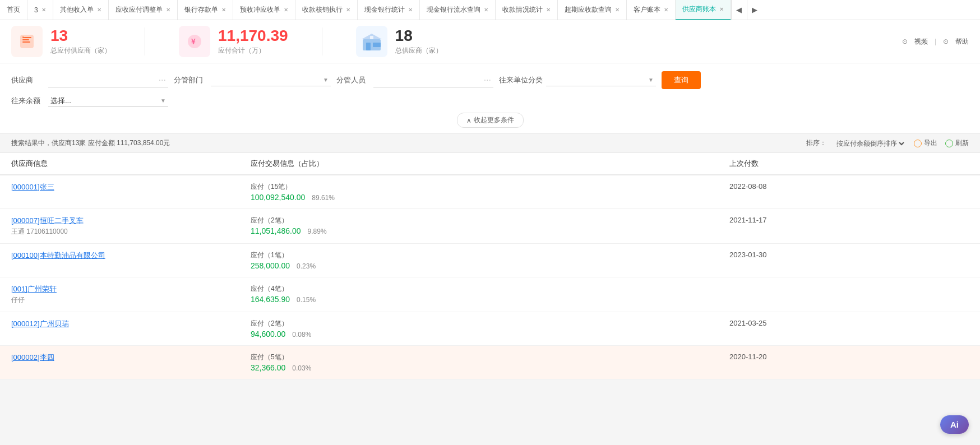 This screenshot has width=980, height=445. I want to click on nav-tab-supplier-account: 供应商账本 ✕, so click(703, 10).